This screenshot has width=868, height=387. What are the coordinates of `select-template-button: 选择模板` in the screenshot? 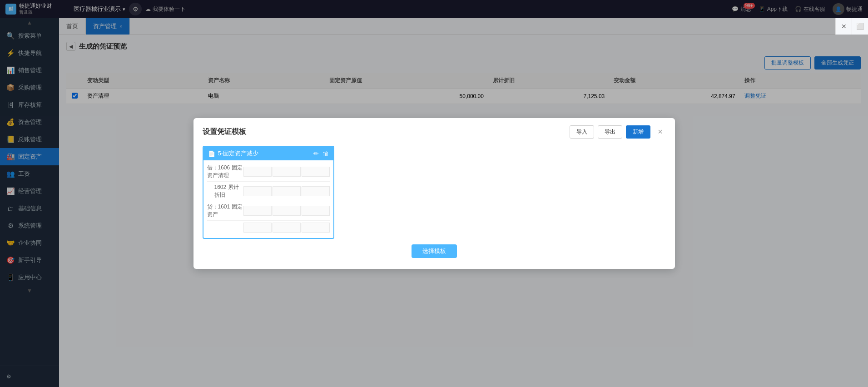 It's located at (434, 251).